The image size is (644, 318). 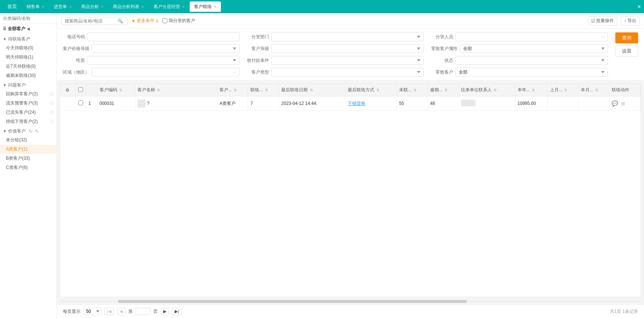 What do you see at coordinates (5, 85) in the screenshot?
I see `arrow-down-icon2: ▼` at bounding box center [5, 85].